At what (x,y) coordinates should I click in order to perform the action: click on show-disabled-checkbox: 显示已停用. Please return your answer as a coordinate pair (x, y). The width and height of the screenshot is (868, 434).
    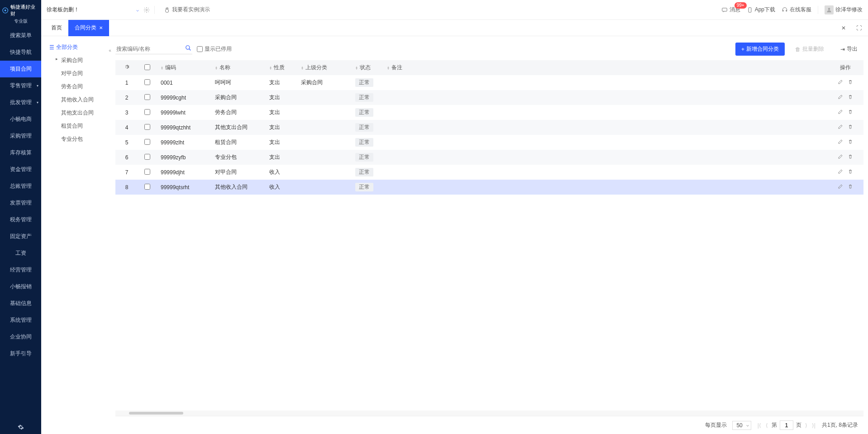
    Looking at the image, I should click on (215, 49).